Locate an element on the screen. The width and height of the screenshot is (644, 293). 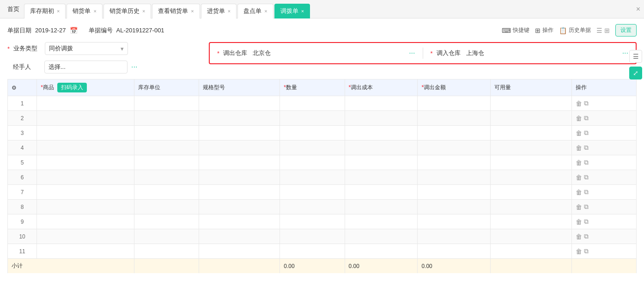
settings-button: 设置 is located at coordinates (626, 31).